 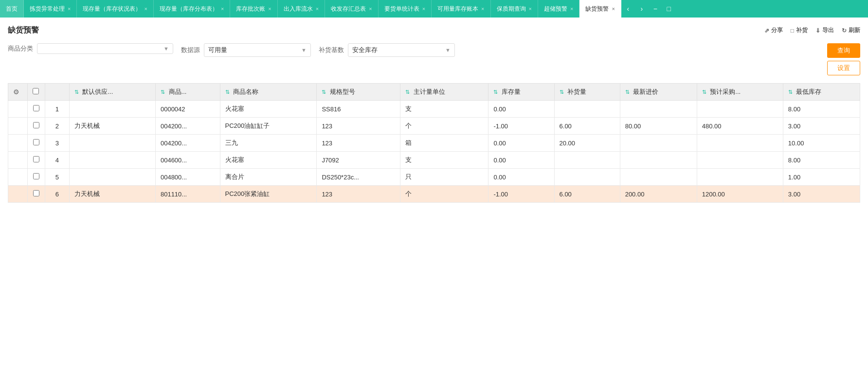 I want to click on settings-button: 设置, so click(x=844, y=68).